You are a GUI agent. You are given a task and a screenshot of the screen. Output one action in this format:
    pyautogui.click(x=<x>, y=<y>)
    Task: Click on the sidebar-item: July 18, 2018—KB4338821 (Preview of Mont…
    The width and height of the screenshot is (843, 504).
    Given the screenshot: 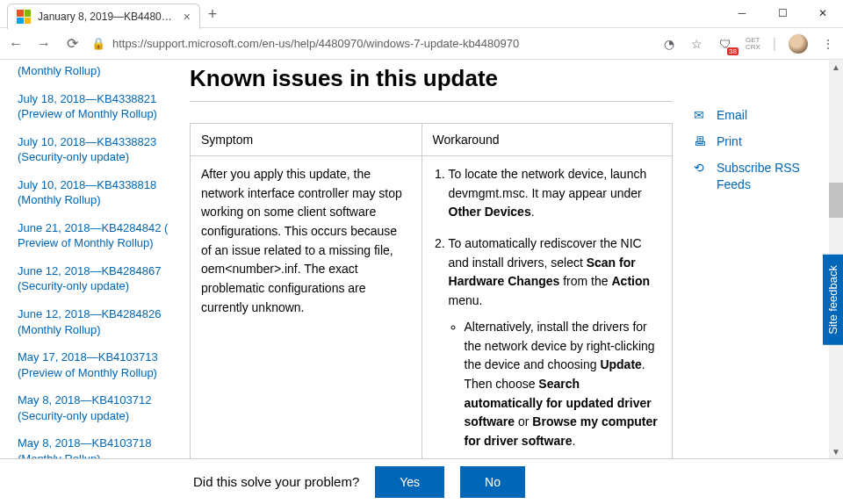 What is the action you would take?
    pyautogui.click(x=96, y=107)
    